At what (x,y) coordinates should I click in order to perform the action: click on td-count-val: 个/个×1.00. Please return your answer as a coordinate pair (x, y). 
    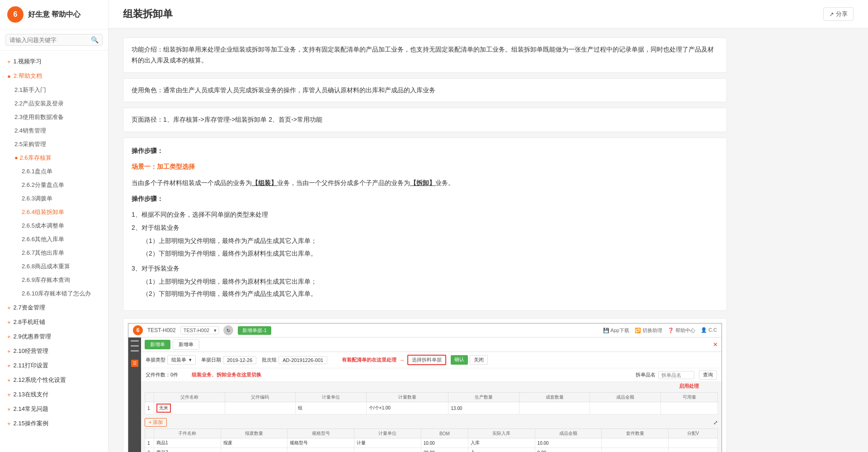
    Looking at the image, I should click on (407, 408).